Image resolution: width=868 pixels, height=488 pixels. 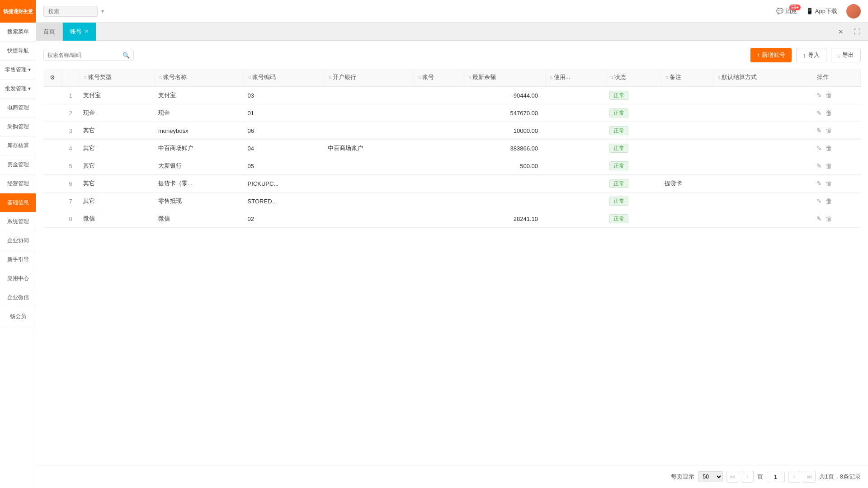 I want to click on tab-bar: 首页 账号 ✕ ✕ ⛶, so click(x=452, y=32).